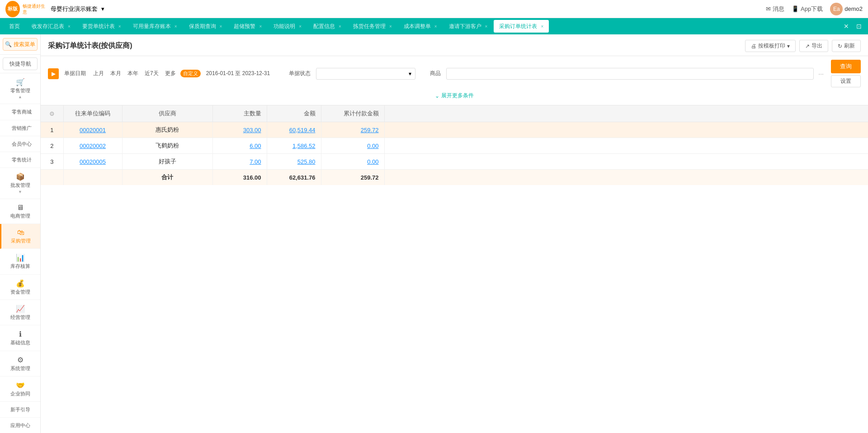  What do you see at coordinates (307, 162) in the screenshot?
I see `amount-link: 525.80` at bounding box center [307, 162].